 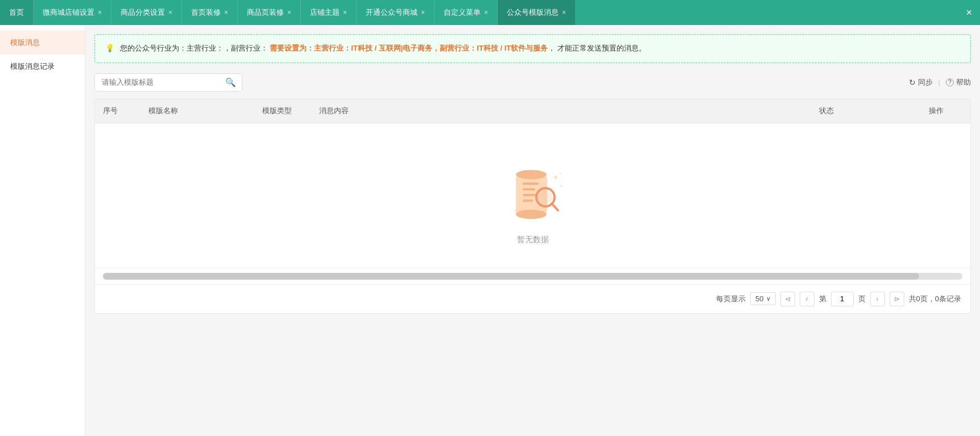 What do you see at coordinates (42, 67) in the screenshot?
I see `sidebar-item-template-log: 模版消息记录` at bounding box center [42, 67].